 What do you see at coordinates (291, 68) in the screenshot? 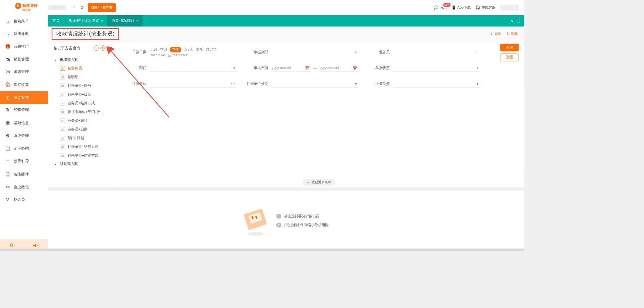
I see `input-audit-date-from: yyyy-mm-dd📅` at bounding box center [291, 68].